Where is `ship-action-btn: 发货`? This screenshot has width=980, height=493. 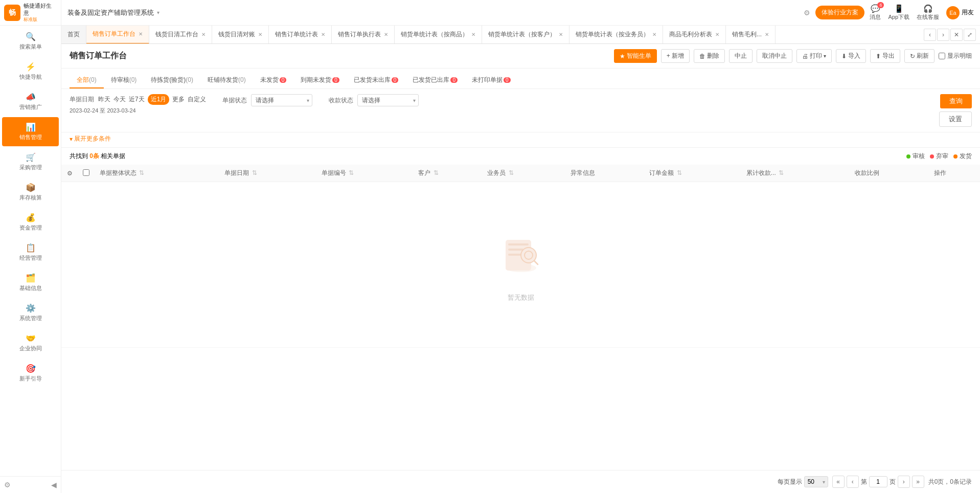 ship-action-btn: 发货 is located at coordinates (963, 156).